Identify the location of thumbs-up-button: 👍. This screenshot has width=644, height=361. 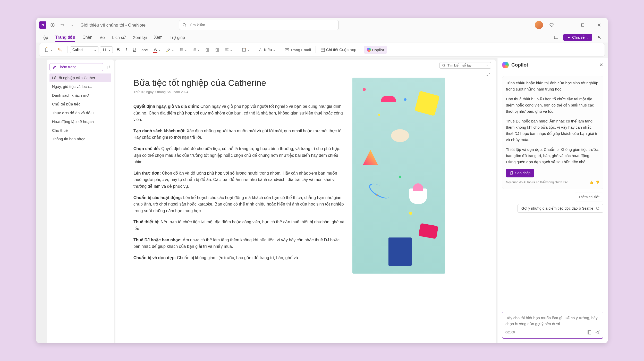
(591, 183).